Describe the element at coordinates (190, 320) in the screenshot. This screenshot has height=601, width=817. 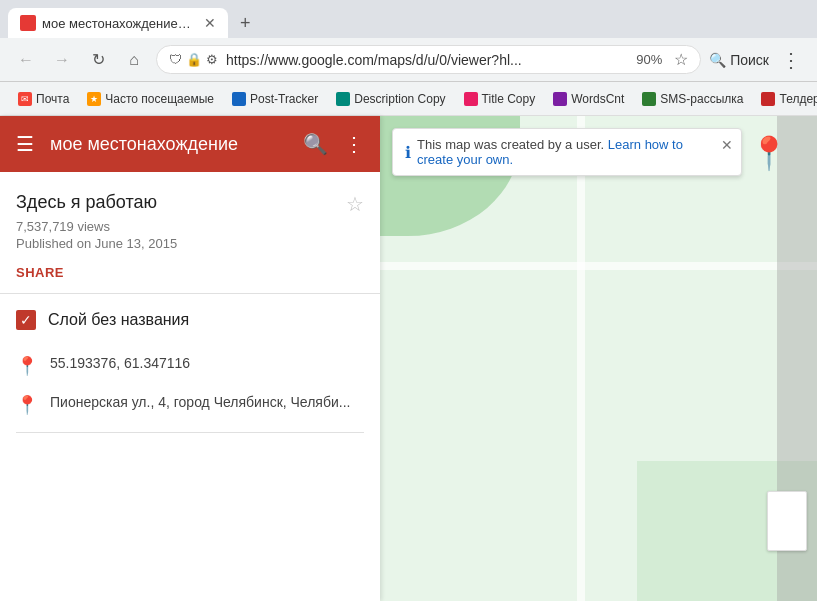
I see `layer-header: ✓ Слой без названия` at that location.